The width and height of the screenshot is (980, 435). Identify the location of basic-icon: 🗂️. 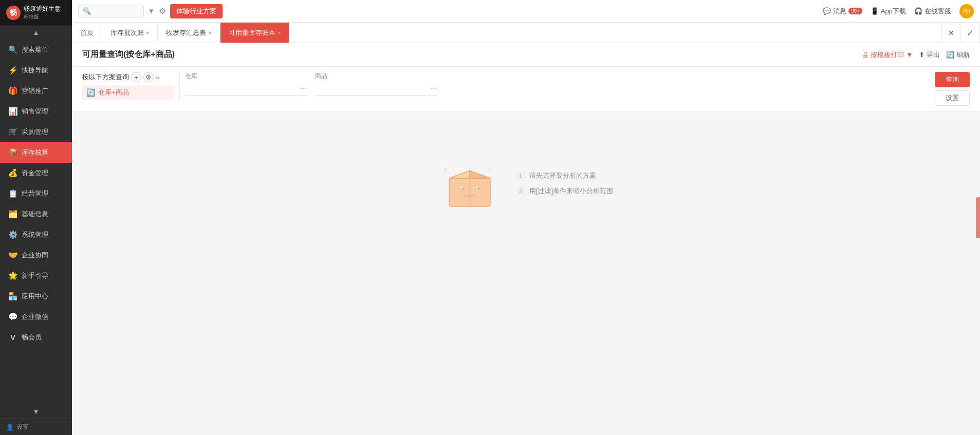
(13, 214).